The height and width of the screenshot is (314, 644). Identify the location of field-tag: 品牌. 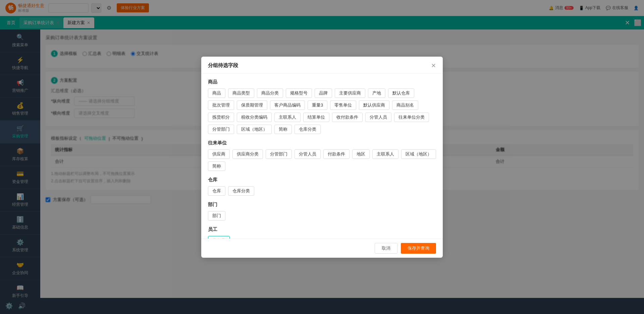
(323, 93).